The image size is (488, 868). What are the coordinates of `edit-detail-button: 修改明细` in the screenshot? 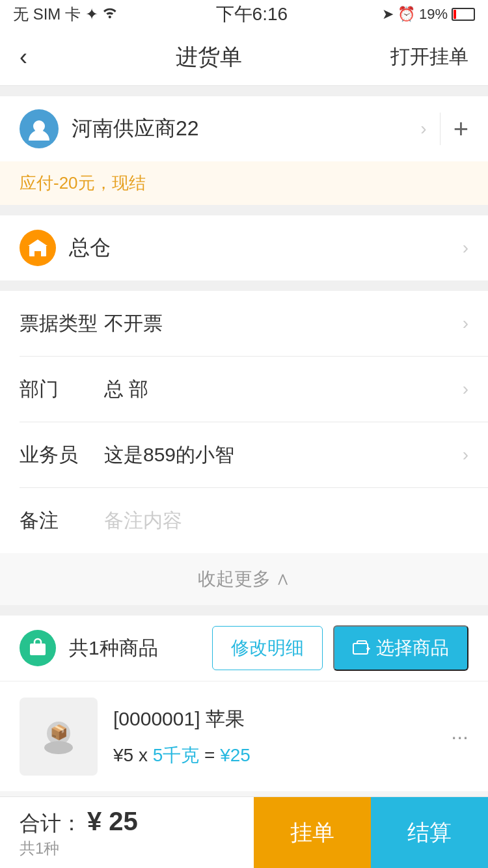 It's located at (267, 648).